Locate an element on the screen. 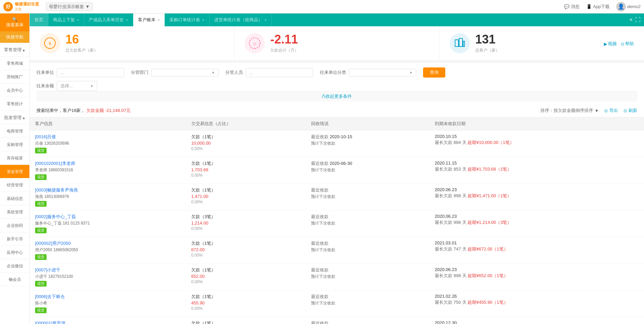  overdue-link: 超期¥1,214.00（3笔） is located at coordinates (489, 223).